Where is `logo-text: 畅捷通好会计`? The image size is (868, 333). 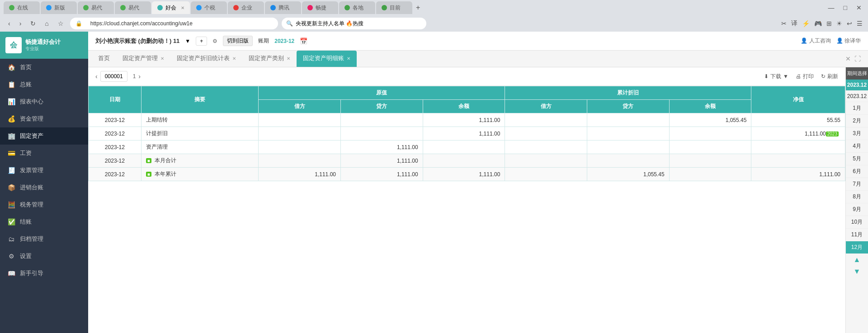 logo-text: 畅捷通好会计 is located at coordinates (43, 42).